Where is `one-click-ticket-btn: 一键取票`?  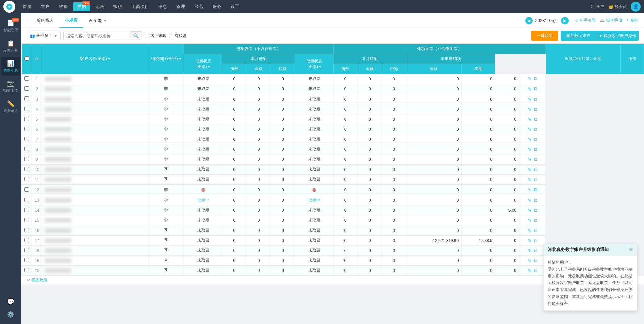
one-click-ticket-btn: 一键取票 is located at coordinates (545, 36).